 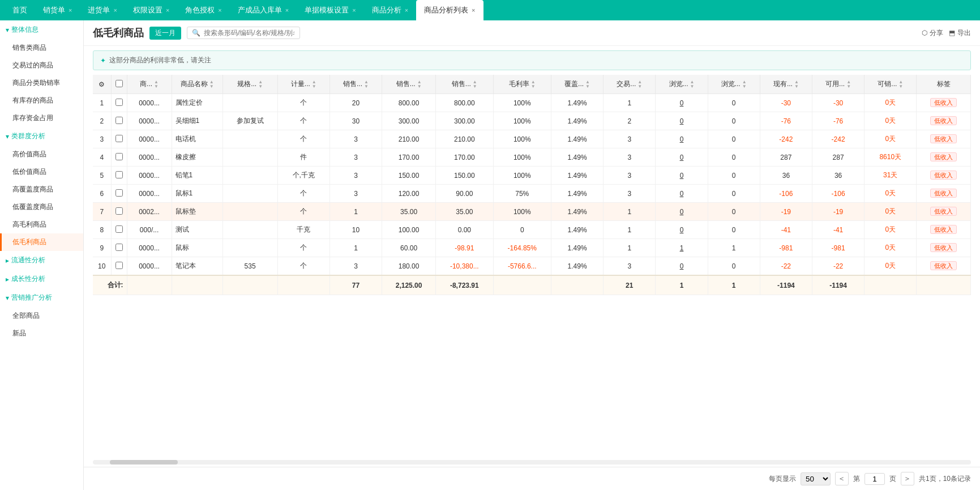 What do you see at coordinates (115, 10) in the screenshot?
I see `nav-purchase-close: ×` at bounding box center [115, 10].